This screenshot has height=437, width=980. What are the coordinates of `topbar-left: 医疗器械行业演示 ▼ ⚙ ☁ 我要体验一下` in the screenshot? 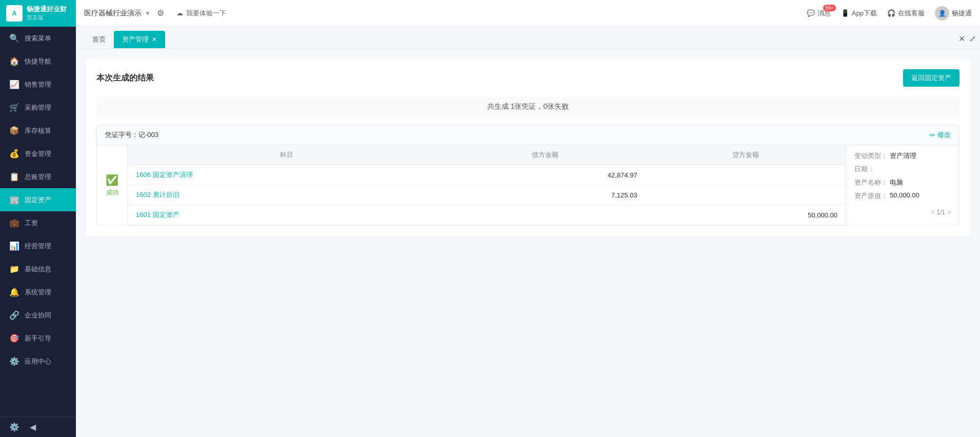 It's located at (445, 13).